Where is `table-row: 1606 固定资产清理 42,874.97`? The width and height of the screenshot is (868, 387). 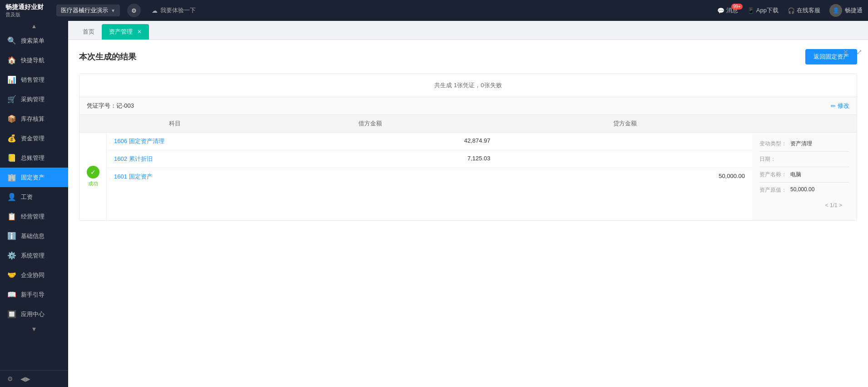 table-row: 1606 固定资产清理 42,874.97 is located at coordinates (430, 142).